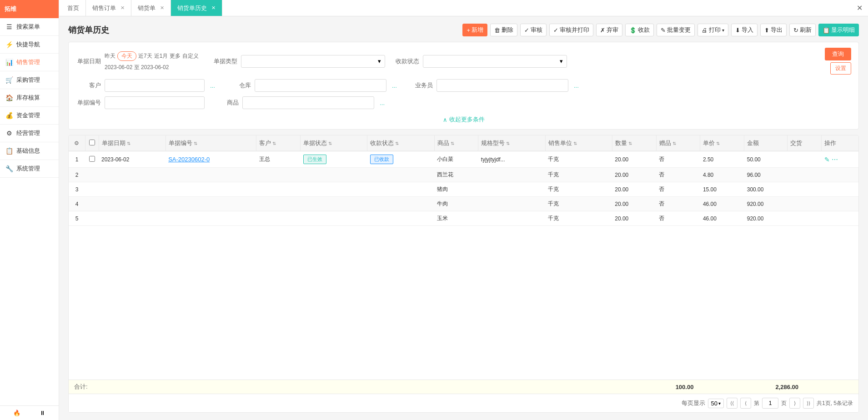 The height and width of the screenshot is (420, 868). What do you see at coordinates (77, 204) in the screenshot?
I see `cell-row-num: 4` at bounding box center [77, 204].